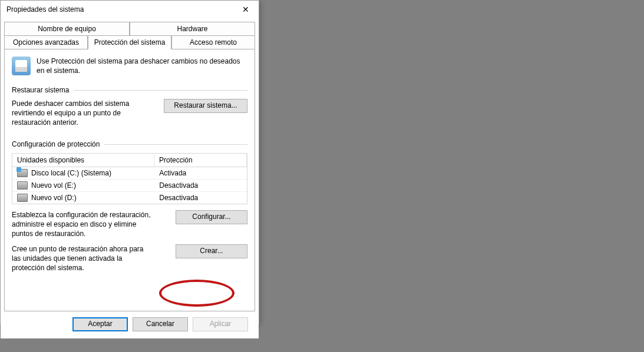 This screenshot has width=644, height=352. I want to click on drive-name-cell: Disco local (C:) (Sistema), so click(84, 173).